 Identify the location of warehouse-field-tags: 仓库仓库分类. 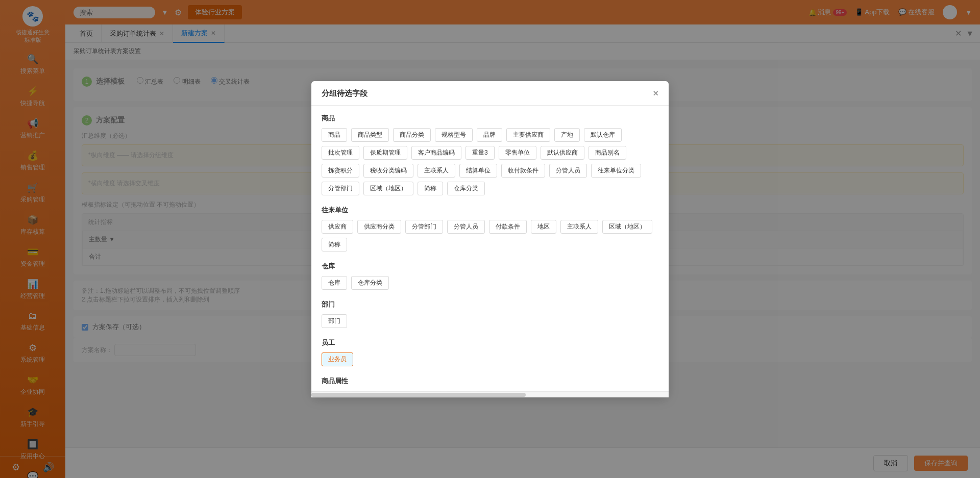
(490, 283).